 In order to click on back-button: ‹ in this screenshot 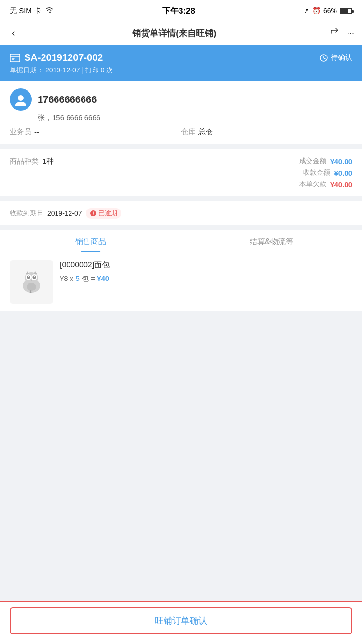, I will do `click(14, 33)`.